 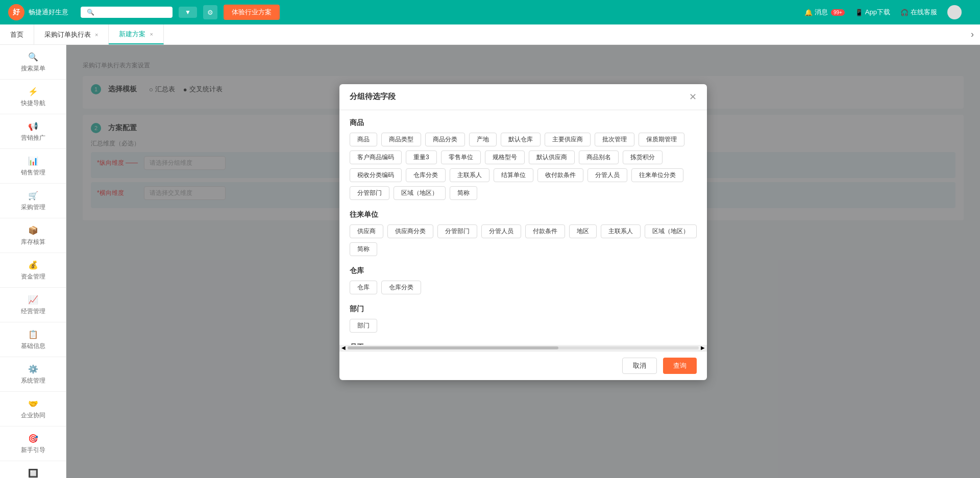 What do you see at coordinates (523, 271) in the screenshot?
I see `section-warehouse-title: 仓库` at bounding box center [523, 271].